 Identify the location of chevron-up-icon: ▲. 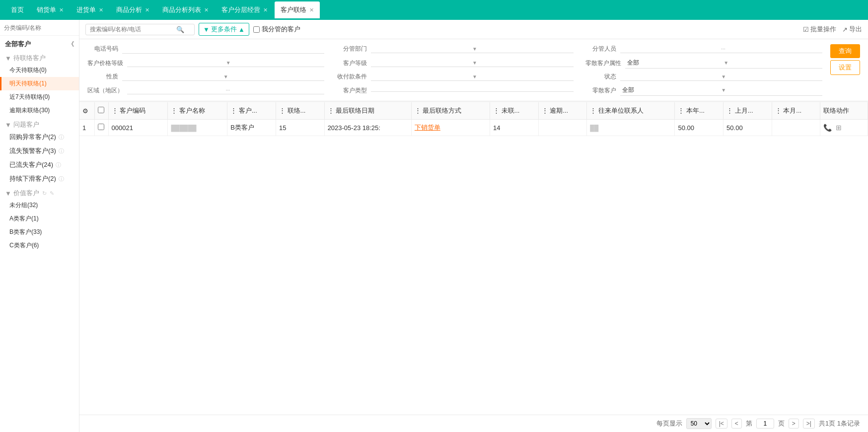
(241, 30).